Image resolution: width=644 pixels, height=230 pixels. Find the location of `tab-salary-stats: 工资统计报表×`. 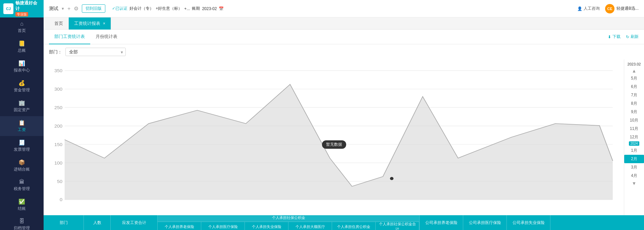

tab-salary-stats: 工资统计报表× is located at coordinates (90, 24).